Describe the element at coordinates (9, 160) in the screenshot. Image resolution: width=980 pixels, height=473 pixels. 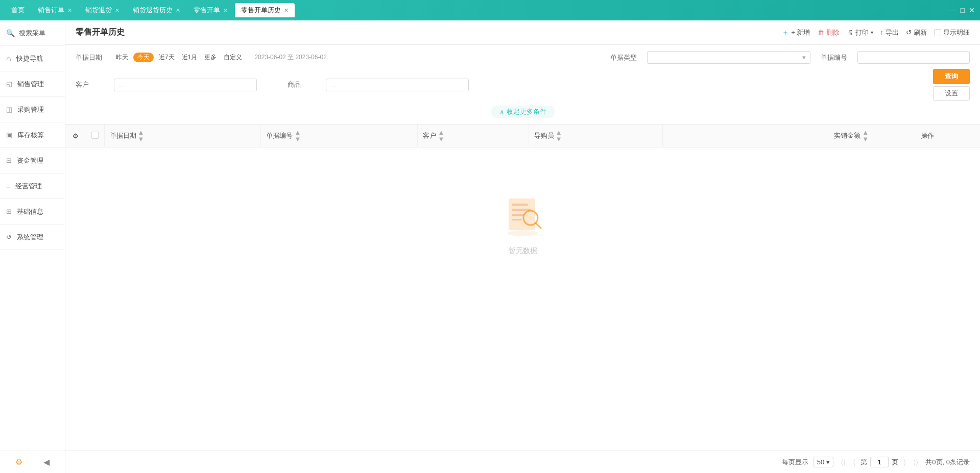
I see `finance-icon: ⊟` at that location.